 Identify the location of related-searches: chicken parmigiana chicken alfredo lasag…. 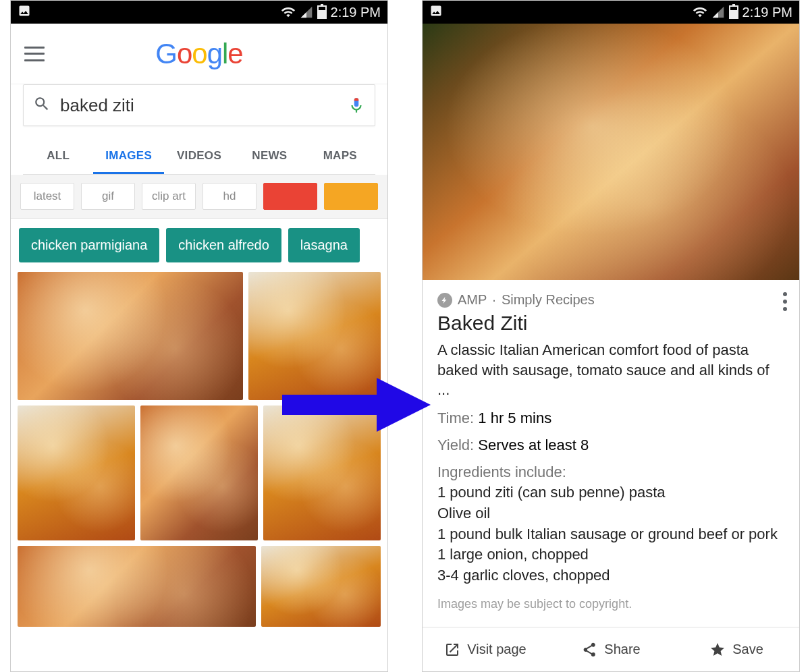
(199, 246).